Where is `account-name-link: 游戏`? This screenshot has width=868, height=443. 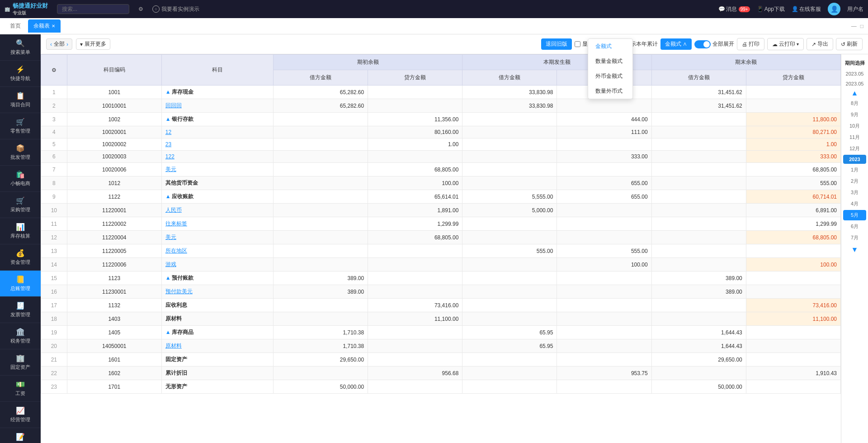
account-name-link: 游戏 is located at coordinates (171, 264).